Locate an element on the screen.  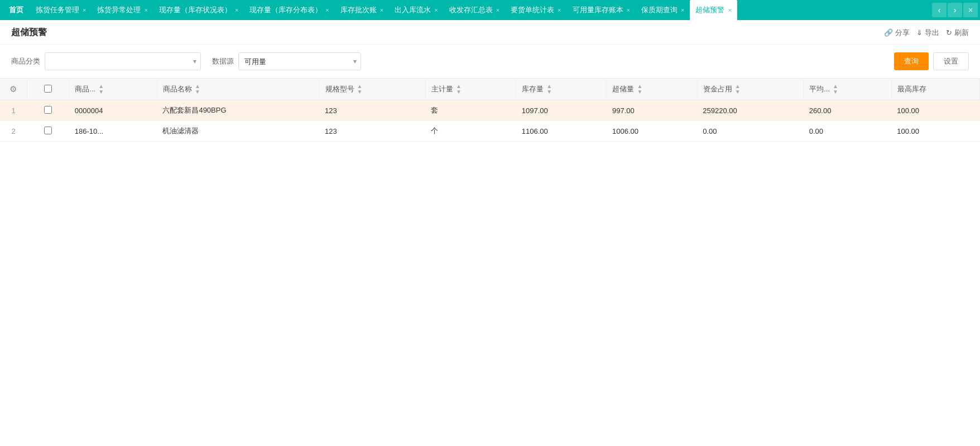
select-all-checkbox is located at coordinates (48, 89).